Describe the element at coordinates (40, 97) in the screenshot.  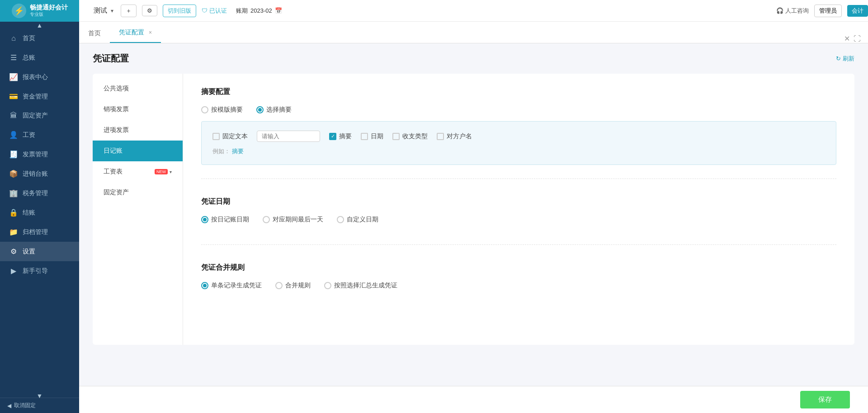
I see `sidebar-item-capital: 💳 资金管理` at that location.